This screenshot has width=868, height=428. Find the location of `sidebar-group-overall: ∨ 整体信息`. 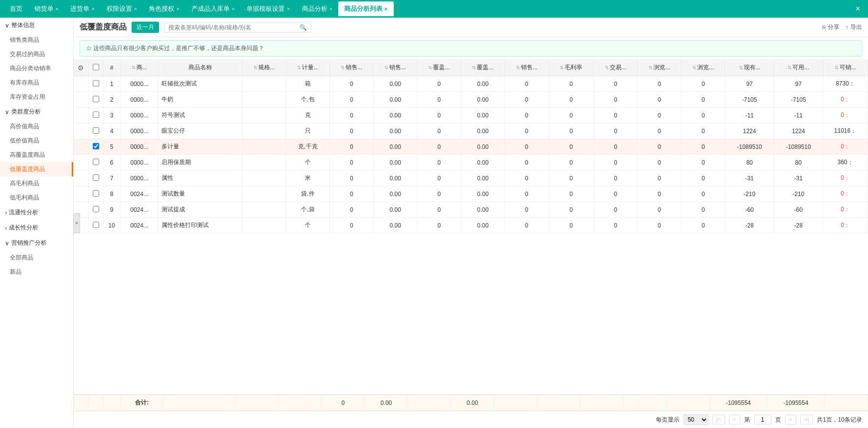

sidebar-group-overall: ∨ 整体信息 is located at coordinates (36, 26).